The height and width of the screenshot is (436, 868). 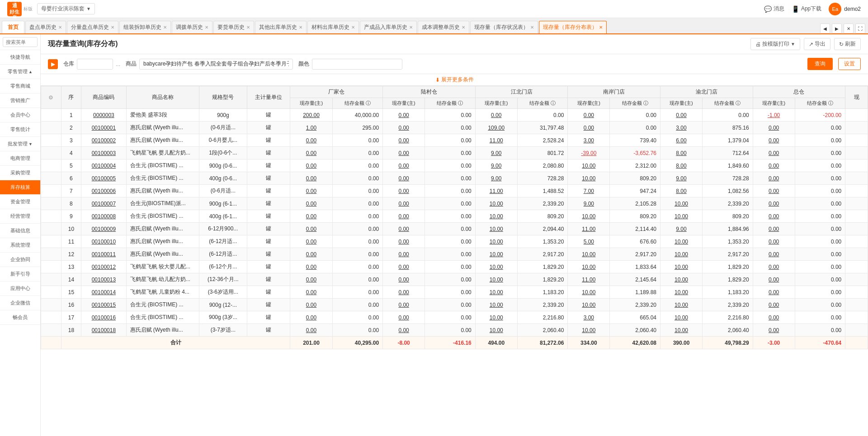 What do you see at coordinates (104, 254) in the screenshot?
I see `cell-code: 00100011` at bounding box center [104, 254].